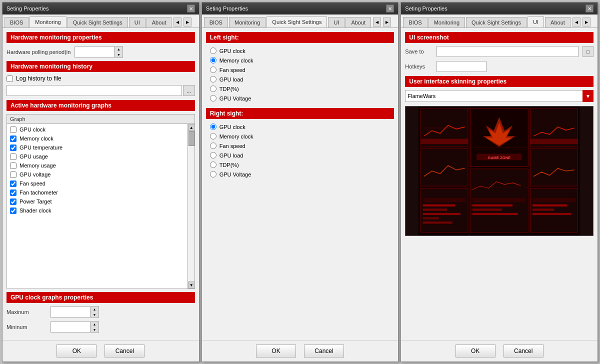 This screenshot has height=364, width=600. What do you see at coordinates (377, 22) in the screenshot?
I see `tab-nav-left-2: ◀` at bounding box center [377, 22].